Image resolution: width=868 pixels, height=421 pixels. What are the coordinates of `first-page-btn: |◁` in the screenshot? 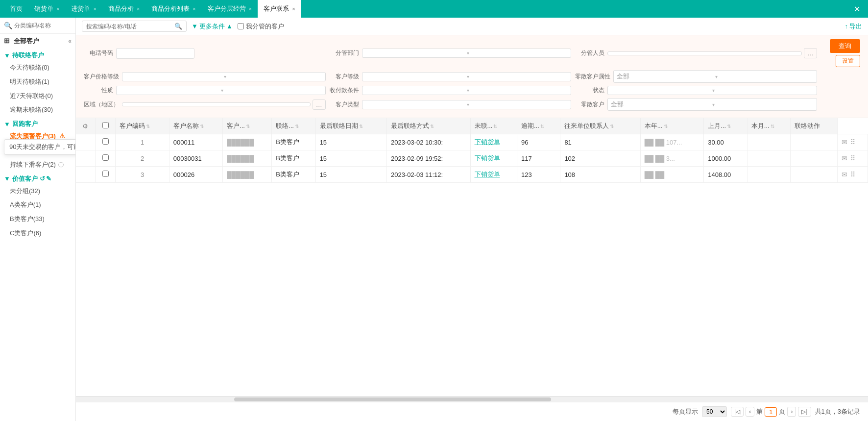 It's located at (737, 412).